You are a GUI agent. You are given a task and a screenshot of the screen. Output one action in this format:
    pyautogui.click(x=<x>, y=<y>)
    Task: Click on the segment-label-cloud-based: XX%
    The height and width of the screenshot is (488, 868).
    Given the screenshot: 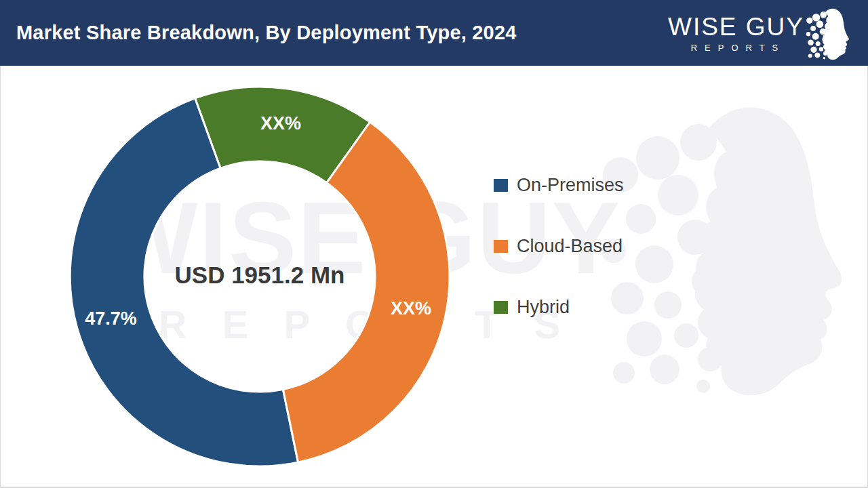 What is the action you would take?
    pyautogui.click(x=411, y=308)
    